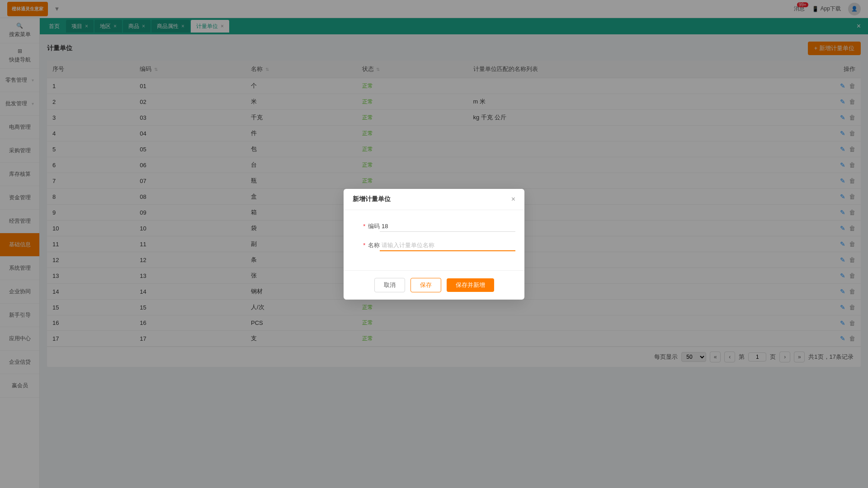 Image resolution: width=868 pixels, height=488 pixels. I want to click on cancel-button: 取消, so click(390, 285).